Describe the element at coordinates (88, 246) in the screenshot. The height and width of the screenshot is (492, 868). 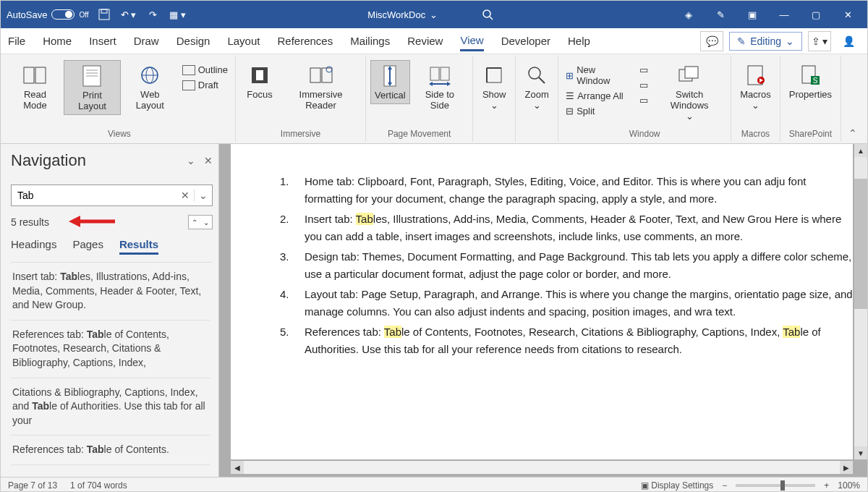
I see `navtab-pages: Pages` at that location.